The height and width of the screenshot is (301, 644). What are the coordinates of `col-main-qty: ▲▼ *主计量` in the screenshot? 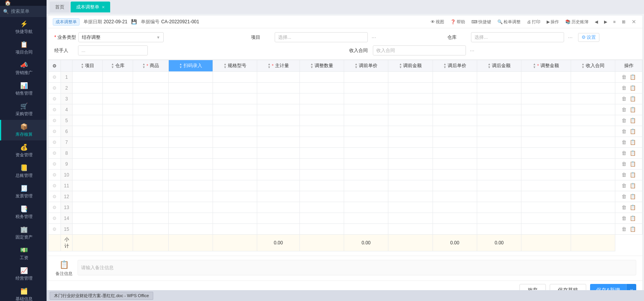 It's located at (279, 66).